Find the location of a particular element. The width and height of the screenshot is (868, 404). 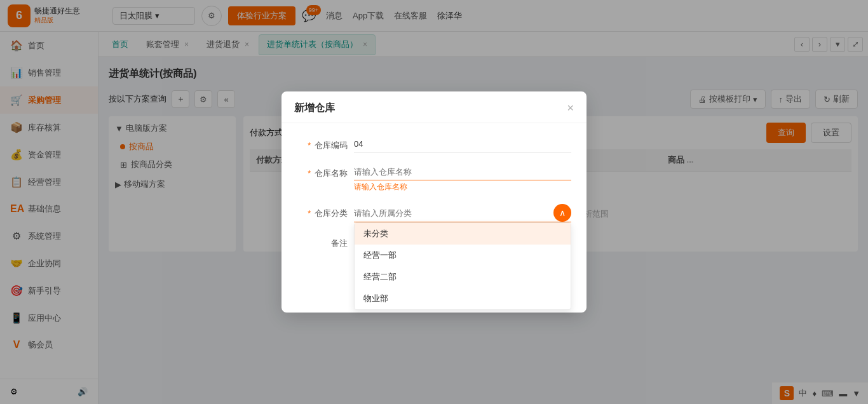

warehouse-name-input is located at coordinates (463, 172).